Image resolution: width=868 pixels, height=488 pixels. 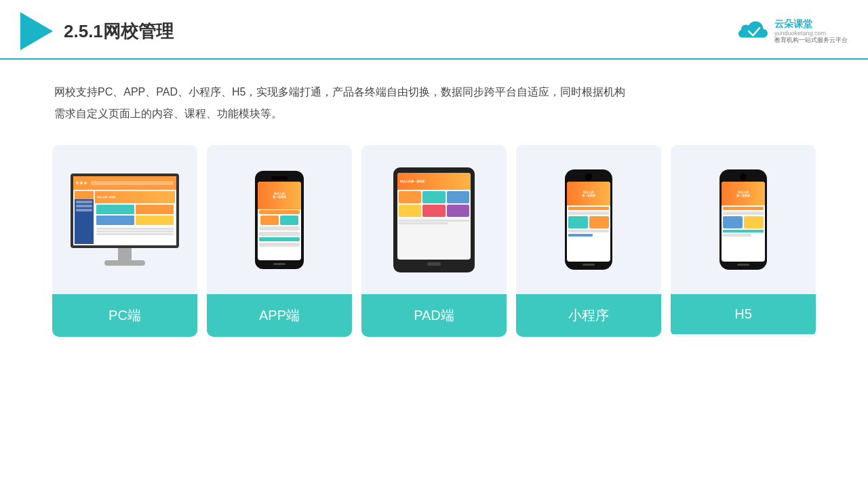 I want to click on card-pc-label: PC端, so click(x=125, y=316).